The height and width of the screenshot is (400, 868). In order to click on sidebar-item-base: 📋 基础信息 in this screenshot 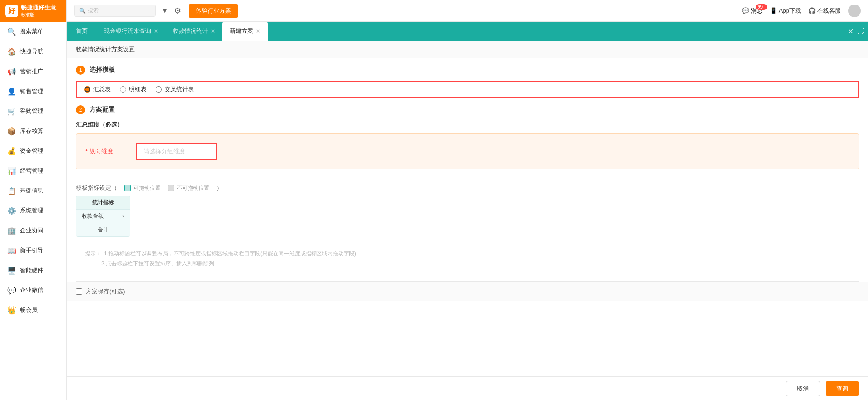, I will do `click(33, 191)`.